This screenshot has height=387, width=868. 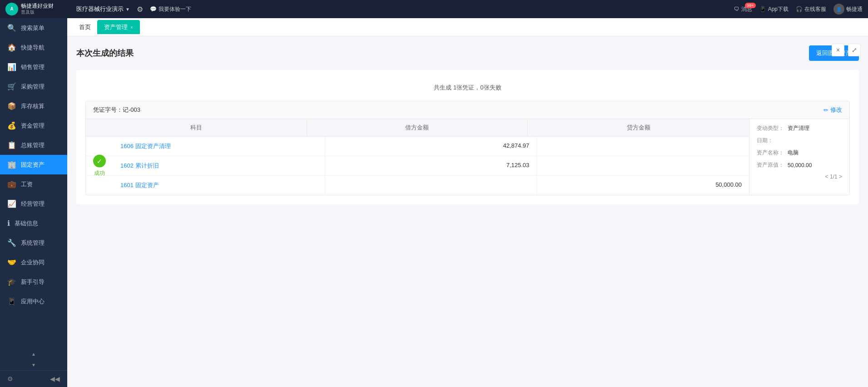 I want to click on enterprise-icon: 🤝, so click(x=12, y=263).